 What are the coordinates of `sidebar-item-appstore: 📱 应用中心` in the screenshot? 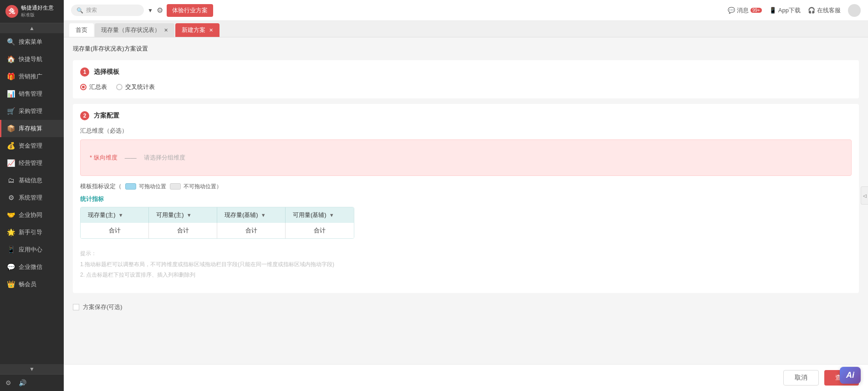 It's located at (32, 250).